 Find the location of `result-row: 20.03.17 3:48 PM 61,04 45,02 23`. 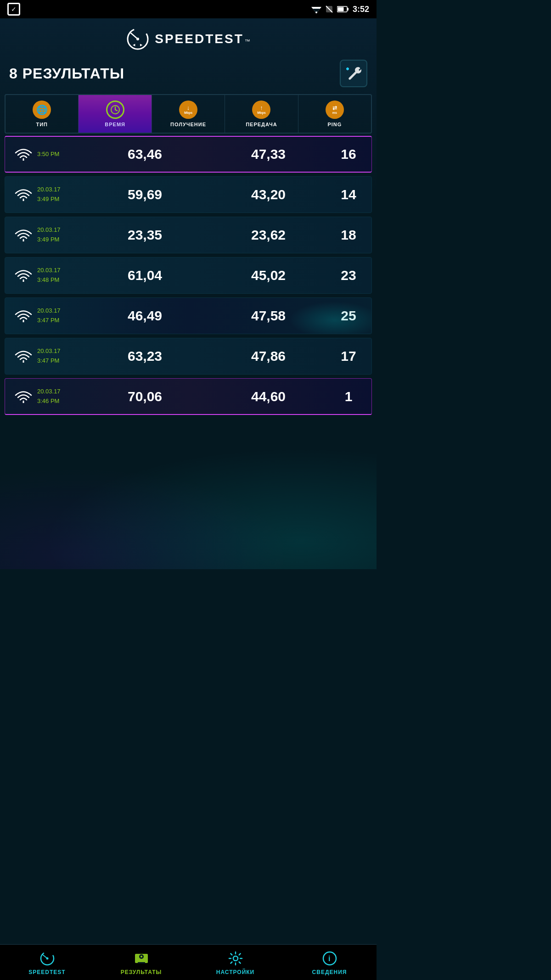

result-row: 20.03.17 3:48 PM 61,04 45,02 23 is located at coordinates (188, 275).